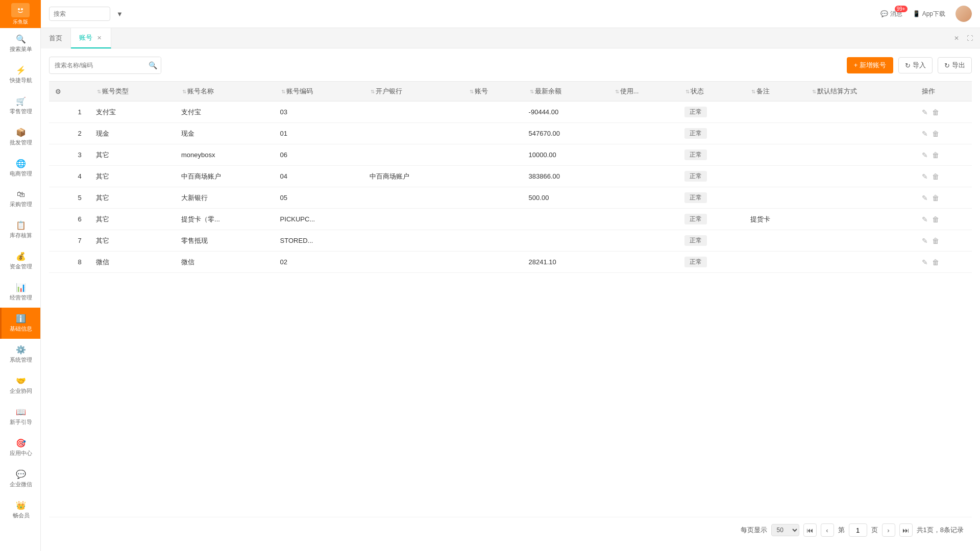  Describe the element at coordinates (775, 92) in the screenshot. I see `col-remark: ⇅备注` at that location.